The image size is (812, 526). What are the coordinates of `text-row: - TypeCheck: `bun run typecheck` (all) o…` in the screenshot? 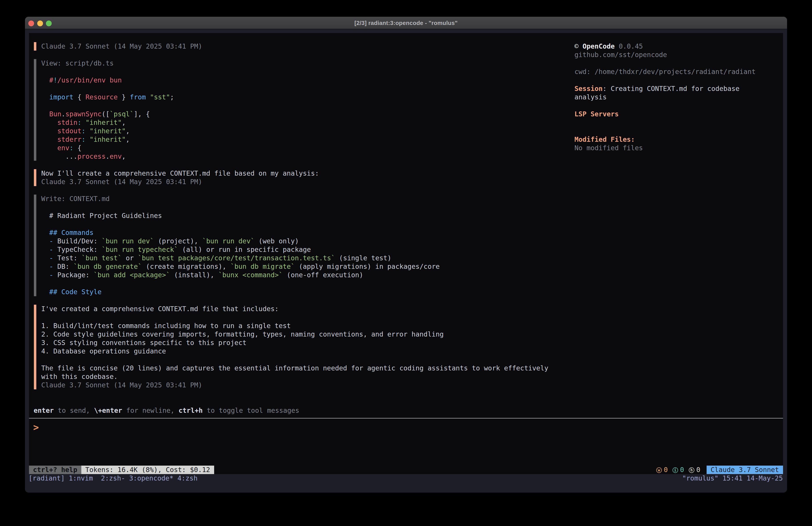 It's located at (412, 250).